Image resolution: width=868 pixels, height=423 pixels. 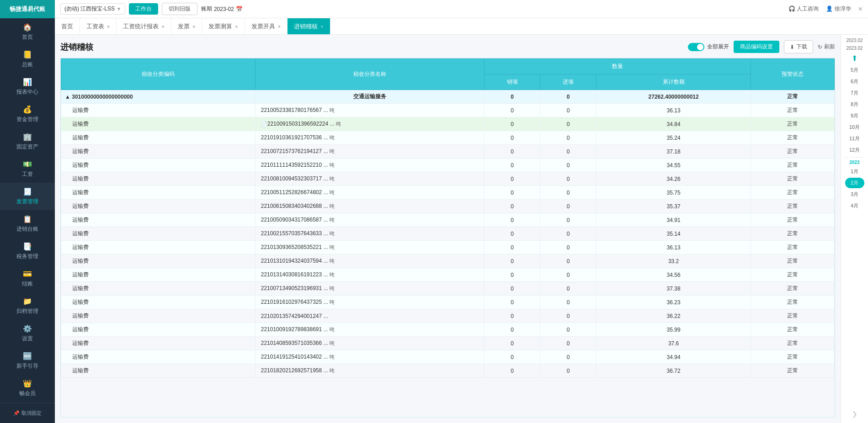 I want to click on tabbar: 首页 工资表 × 工资统计报表 × 发票 × 发票测算 × 发票开具 × 进销稽…, so click(x=462, y=26).